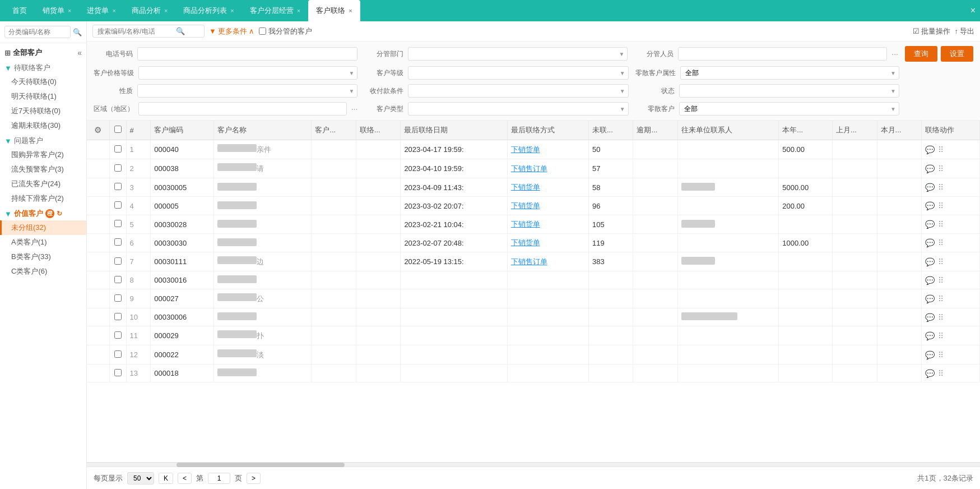 The image size is (980, 489). What do you see at coordinates (141, 478) in the screenshot?
I see `per-page-select: 50` at bounding box center [141, 478].